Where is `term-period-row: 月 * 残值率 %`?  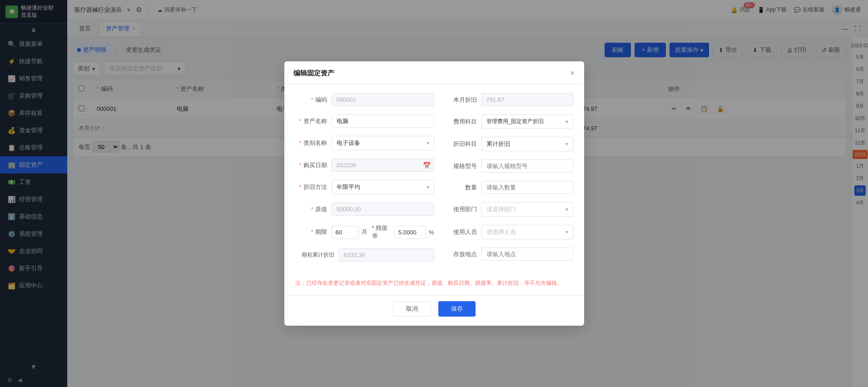 term-period-row: 月 * 残值率 % is located at coordinates (383, 232).